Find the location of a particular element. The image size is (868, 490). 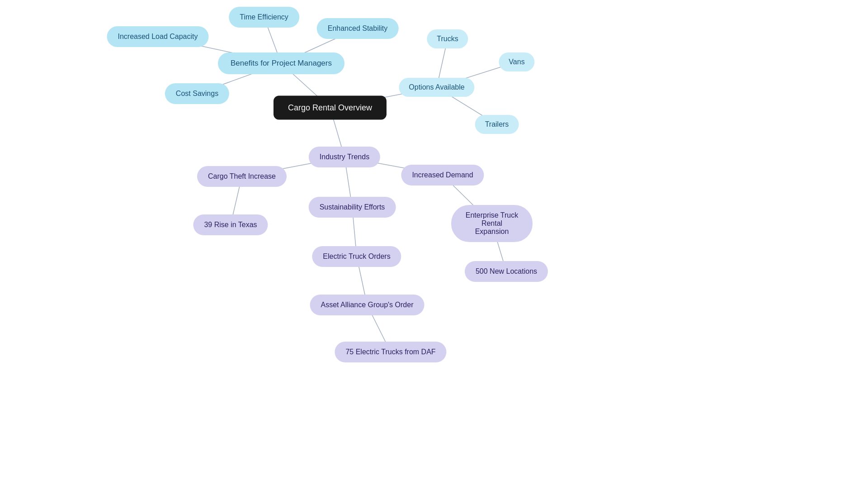

vans-node: Vans is located at coordinates (516, 62).